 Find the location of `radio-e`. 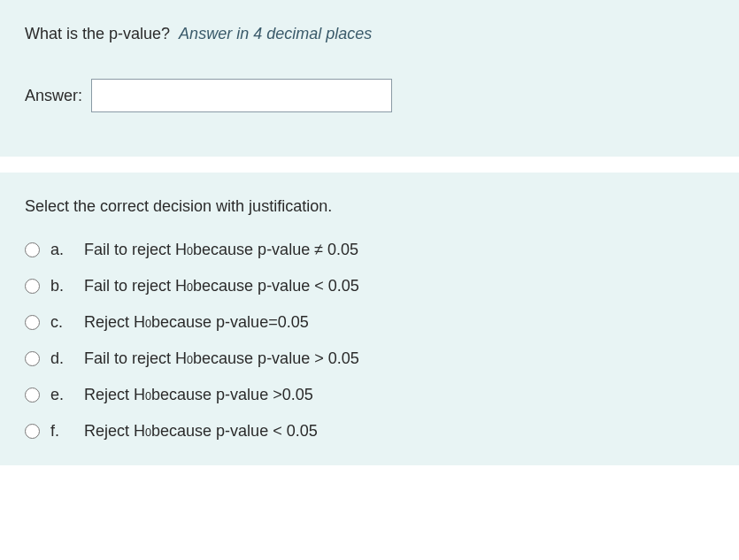

radio-e is located at coordinates (32, 395).